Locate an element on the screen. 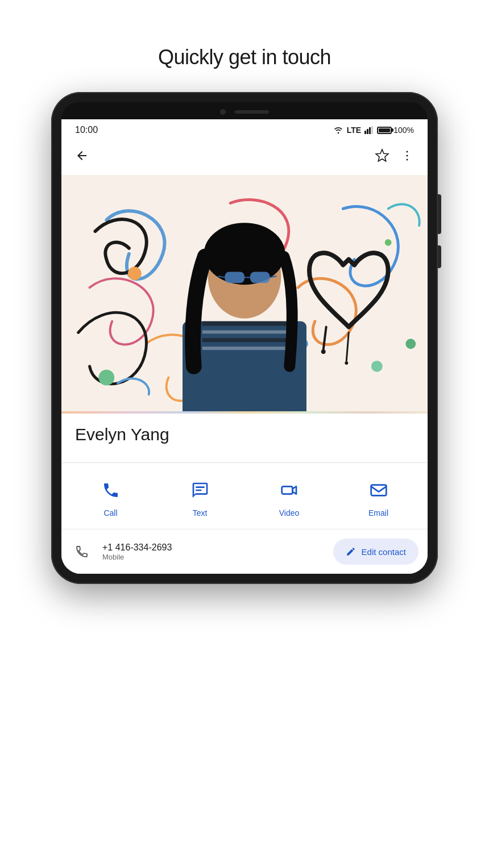 This screenshot has width=489, height=868. favorite-button is located at coordinates (382, 156).